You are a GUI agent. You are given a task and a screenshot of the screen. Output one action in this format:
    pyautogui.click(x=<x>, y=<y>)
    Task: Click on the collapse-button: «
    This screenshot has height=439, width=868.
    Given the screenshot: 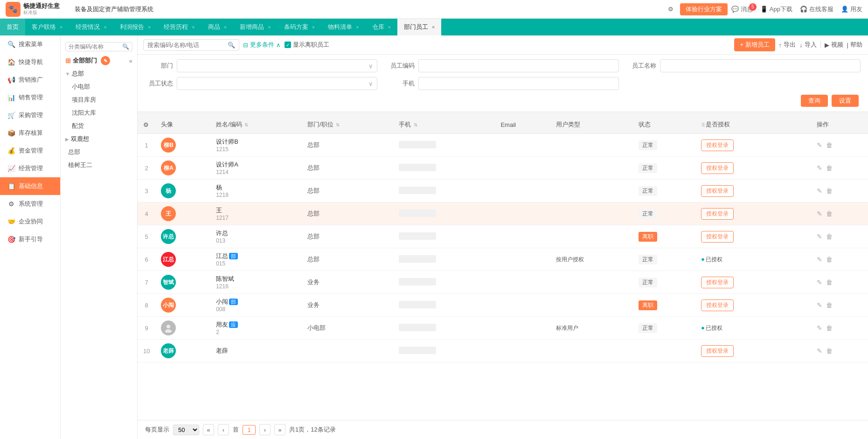 What is the action you would take?
    pyautogui.click(x=131, y=61)
    